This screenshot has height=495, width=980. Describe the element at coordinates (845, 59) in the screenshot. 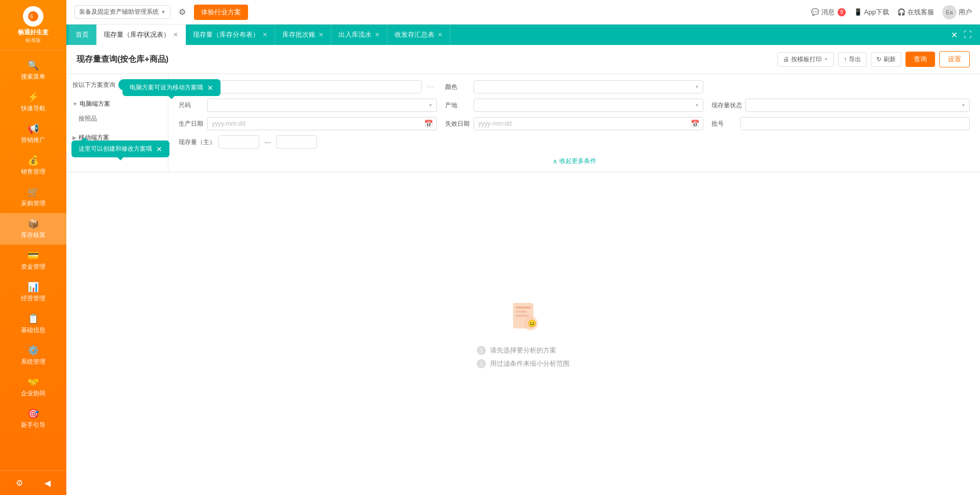

I see `export-icon: ↑` at that location.